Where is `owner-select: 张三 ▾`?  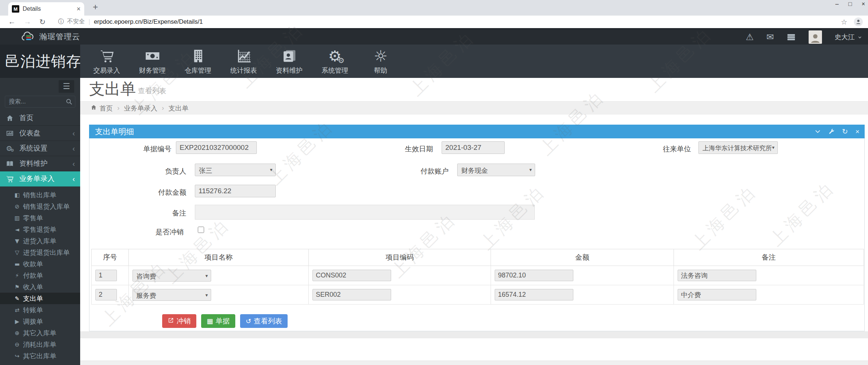 owner-select: 张三 ▾ is located at coordinates (235, 170).